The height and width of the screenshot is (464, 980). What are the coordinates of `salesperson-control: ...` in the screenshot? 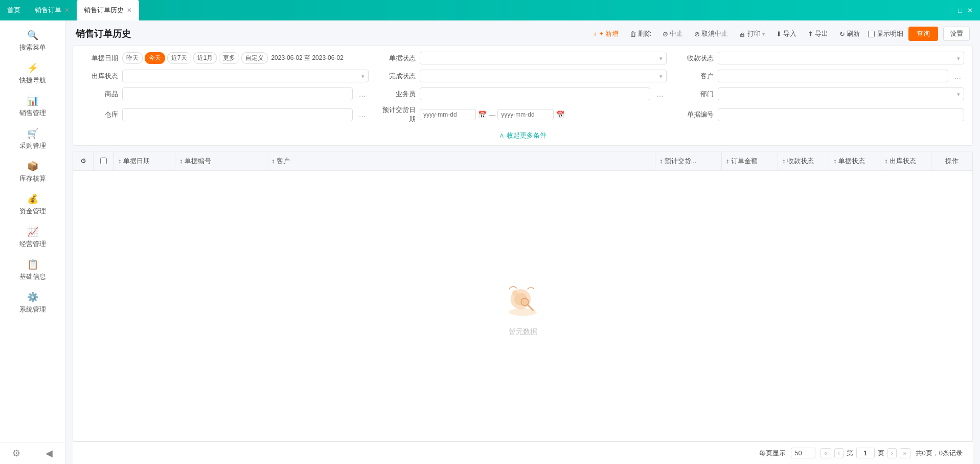 It's located at (543, 94).